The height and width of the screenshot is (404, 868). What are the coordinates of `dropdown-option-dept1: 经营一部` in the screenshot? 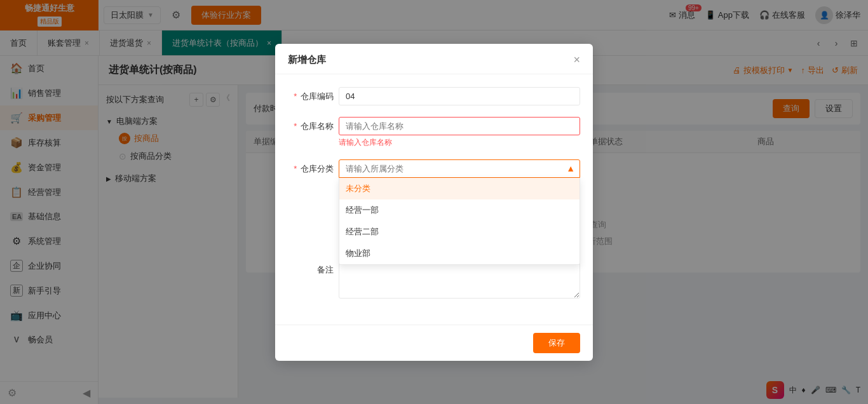 It's located at (459, 210).